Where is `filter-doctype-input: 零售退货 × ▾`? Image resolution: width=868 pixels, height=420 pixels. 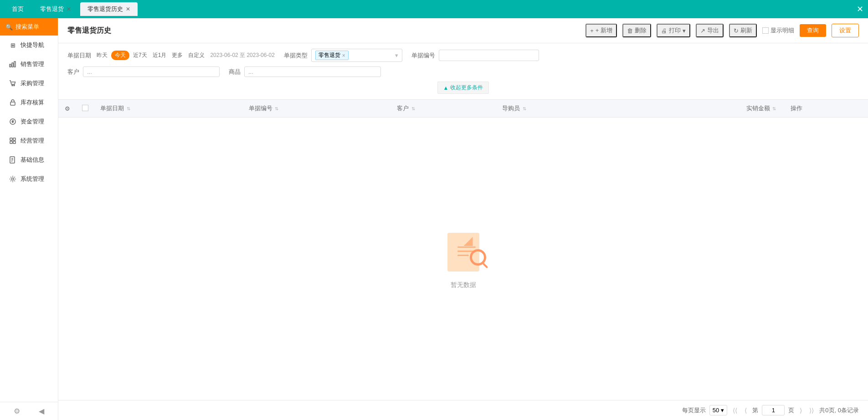
filter-doctype-input: 零售退货 × ▾ is located at coordinates (357, 56).